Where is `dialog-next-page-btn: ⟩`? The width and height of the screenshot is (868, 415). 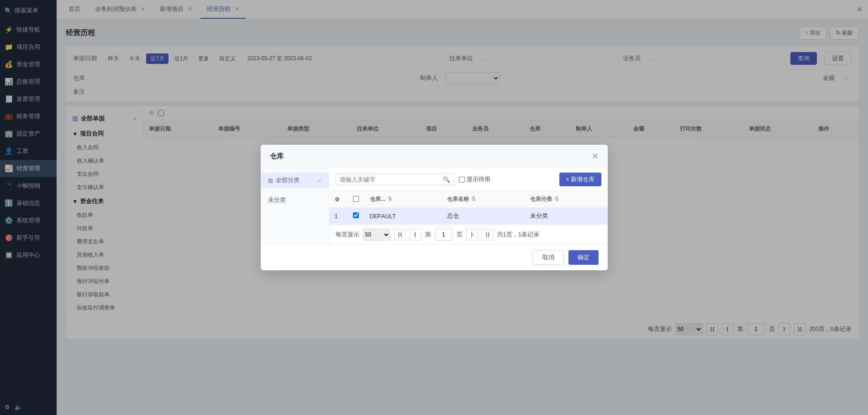
dialog-next-page-btn: ⟩ is located at coordinates (472, 235).